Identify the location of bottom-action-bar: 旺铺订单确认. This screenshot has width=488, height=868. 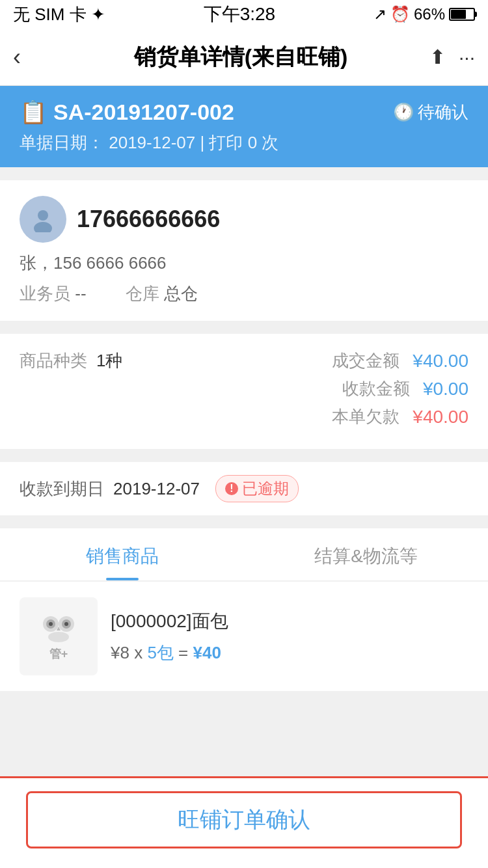
(244, 822).